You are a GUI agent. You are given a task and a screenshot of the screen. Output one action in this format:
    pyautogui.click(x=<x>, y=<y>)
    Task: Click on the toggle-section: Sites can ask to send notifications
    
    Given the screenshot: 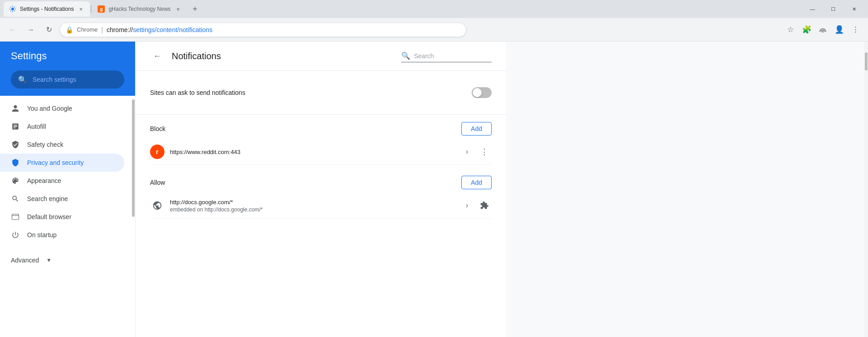 What is the action you would take?
    pyautogui.click(x=321, y=93)
    